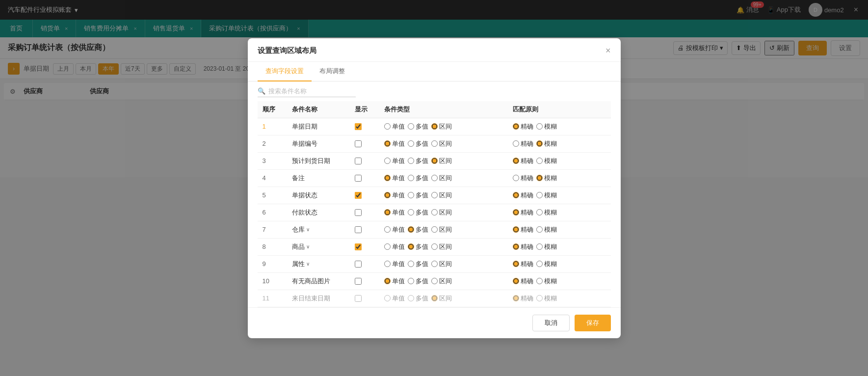 Image resolution: width=868 pixels, height=376 pixels. What do you see at coordinates (312, 91) in the screenshot?
I see `search-input` at bounding box center [312, 91].